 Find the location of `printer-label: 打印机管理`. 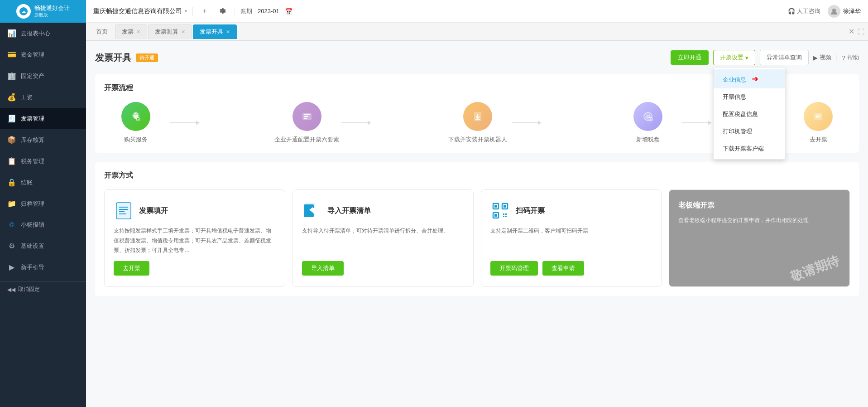

printer-label: 打印机管理 is located at coordinates (737, 131).